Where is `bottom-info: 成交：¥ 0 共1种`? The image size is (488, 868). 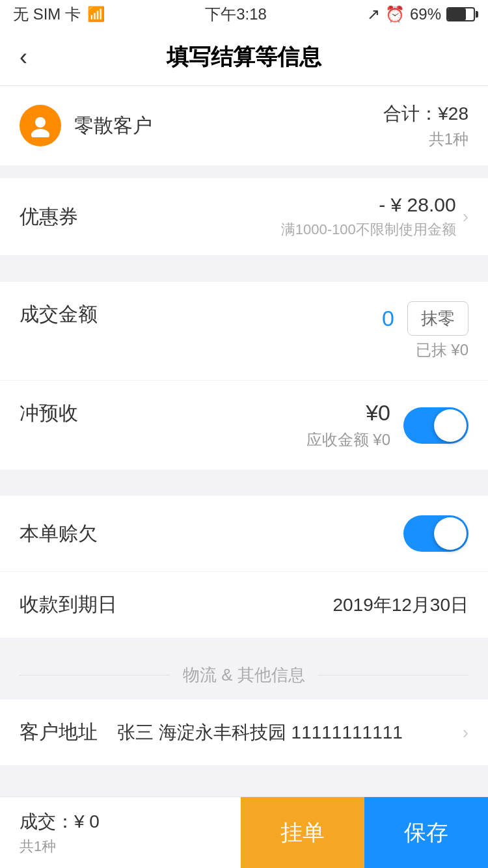 bottom-info: 成交：¥ 0 共1种 is located at coordinates (120, 833).